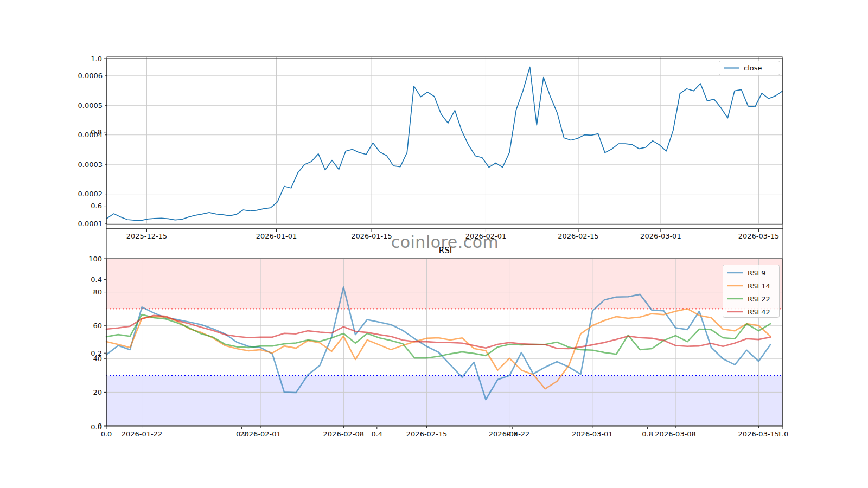 The height and width of the screenshot is (488, 868). What do you see at coordinates (91, 165) in the screenshot?
I see `y-tick-label: 0.0003` at bounding box center [91, 165].